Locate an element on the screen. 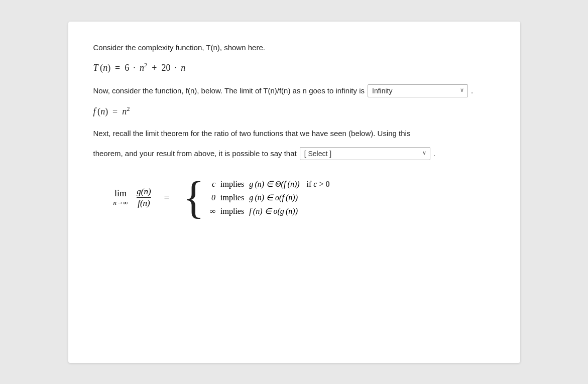 This screenshot has width=588, height=384. theorem-text-2: theorem, and your result from above, it … is located at coordinates (195, 154).